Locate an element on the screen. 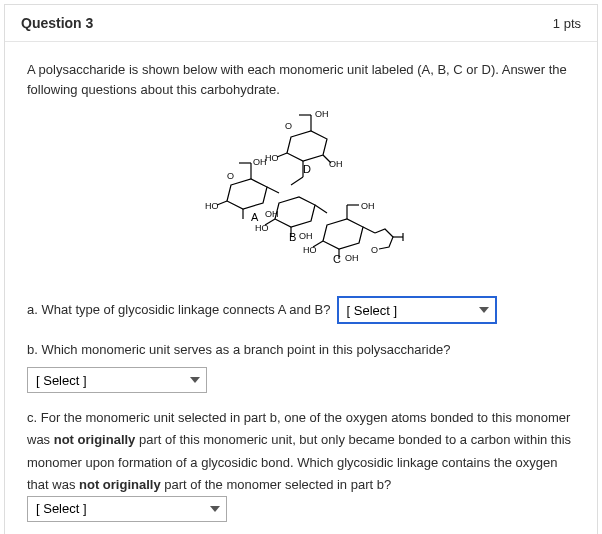 This screenshot has height=534, width=602. question-points: 1 pts is located at coordinates (567, 24).